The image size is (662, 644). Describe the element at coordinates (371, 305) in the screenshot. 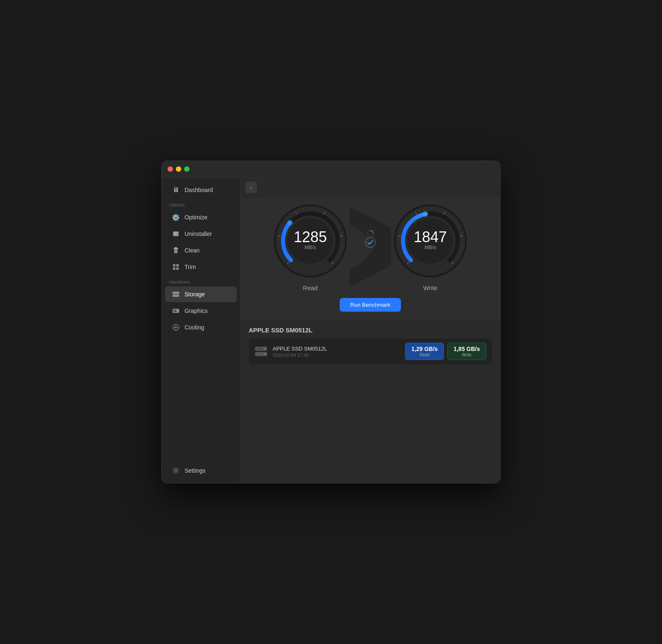

I see `run-benchmark-button: Run Benchmark` at that location.